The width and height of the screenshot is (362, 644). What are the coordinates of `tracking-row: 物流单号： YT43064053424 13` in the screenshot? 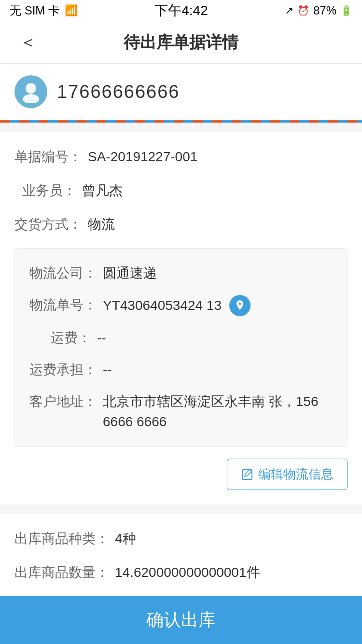 It's located at (181, 306).